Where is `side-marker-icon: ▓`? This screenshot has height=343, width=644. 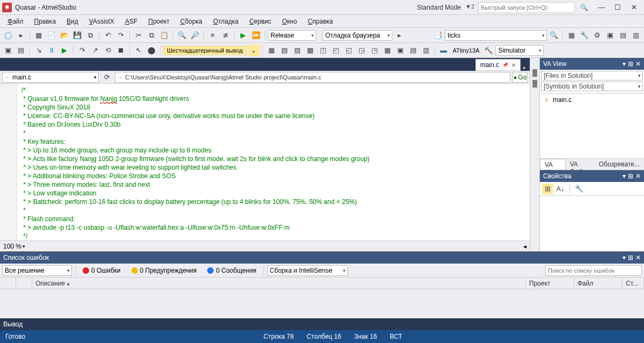
side-marker-icon: ▓ is located at coordinates (535, 83).